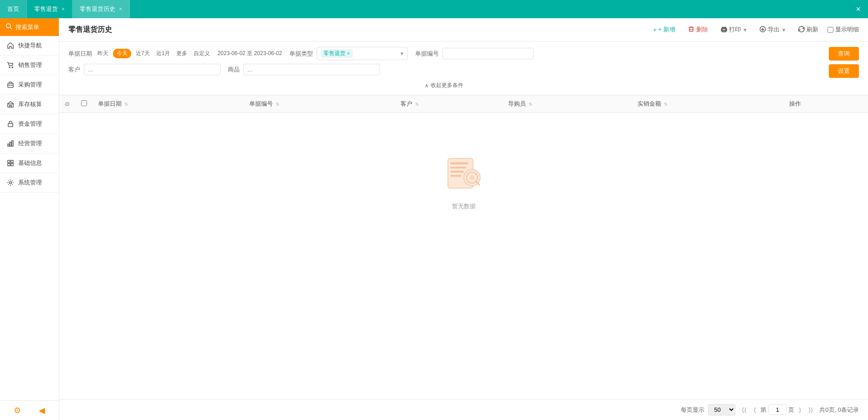 The image size is (868, 420). I want to click on first-page-button: ⟨⟨, so click(744, 410).